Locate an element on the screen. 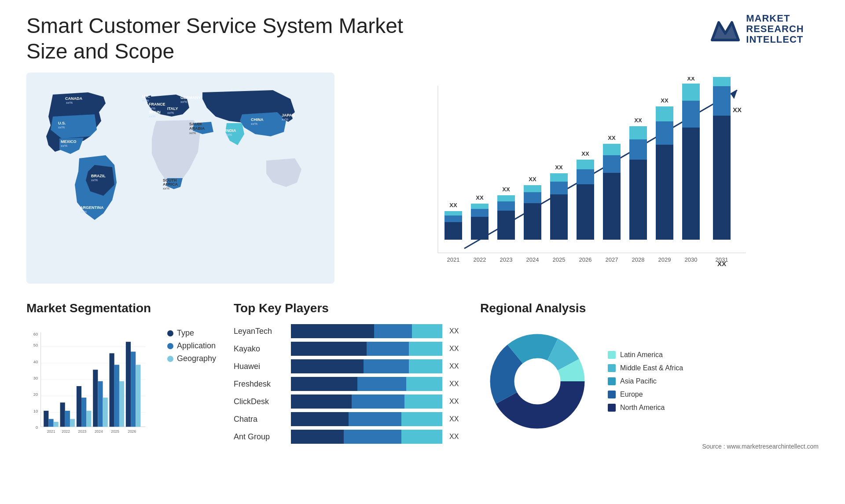  segmentation-bar-chart: 0 10 20 30 40 50 60 is located at coordinates (88, 386).